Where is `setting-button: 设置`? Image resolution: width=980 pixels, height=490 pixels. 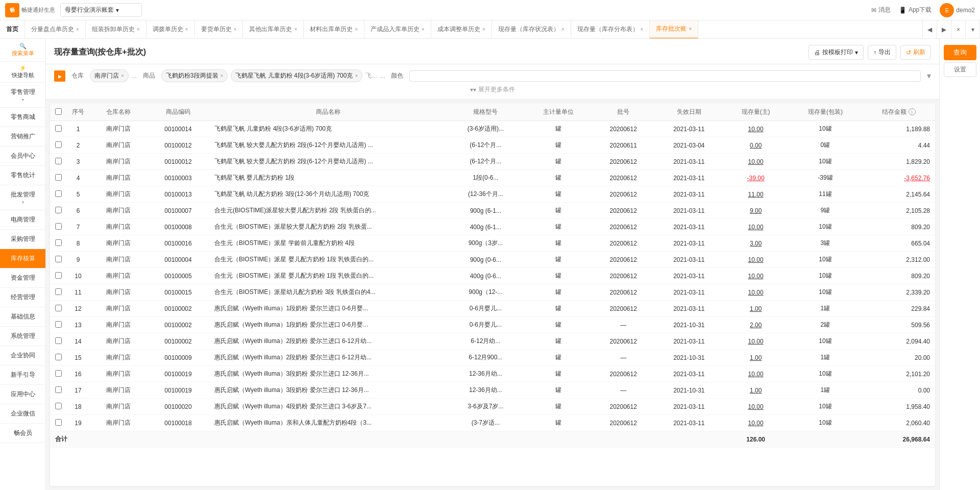 setting-button: 设置 is located at coordinates (960, 69).